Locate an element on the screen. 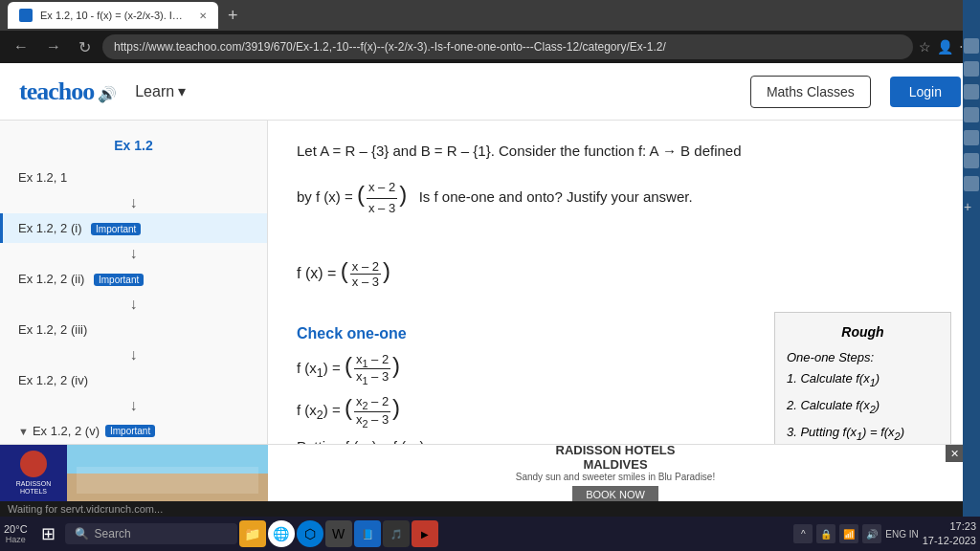 This screenshot has height=551, width=980. nav-item-ex2iii: Ex 1.2, 2 (iii) is located at coordinates (134, 329).